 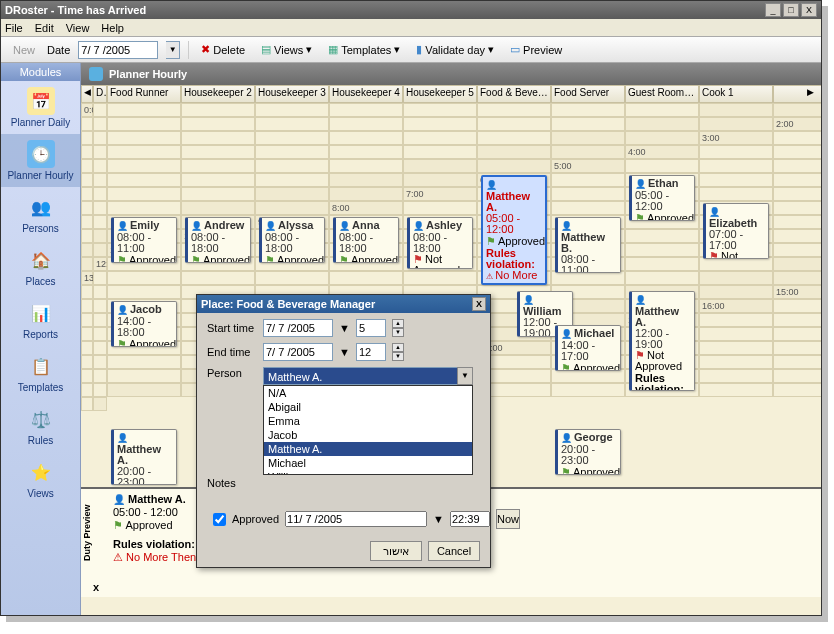 I want to click on event-michael: Michael 14:00 - 17:00 Approved, so click(x=588, y=348).